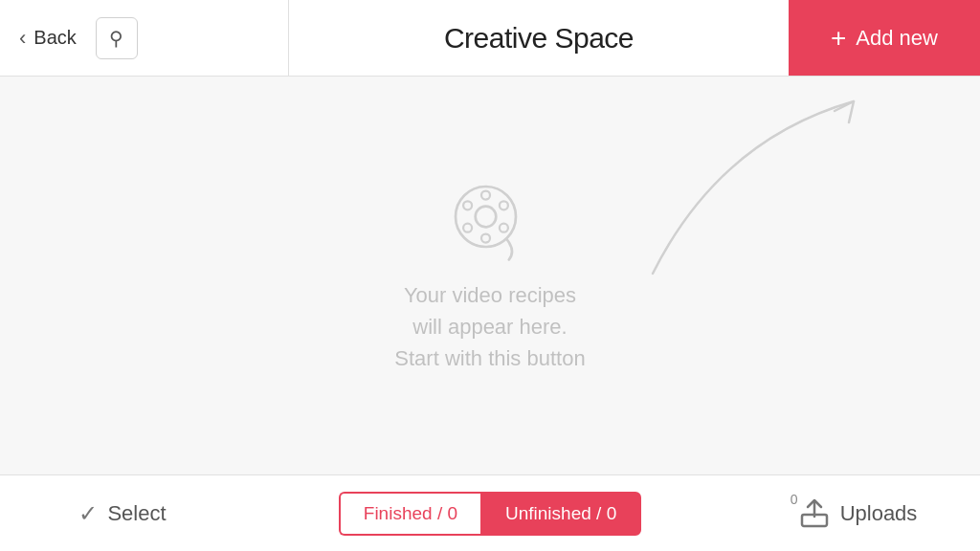 The width and height of the screenshot is (980, 551). What do you see at coordinates (539, 38) in the screenshot?
I see `header-title-area: Creative Space` at bounding box center [539, 38].